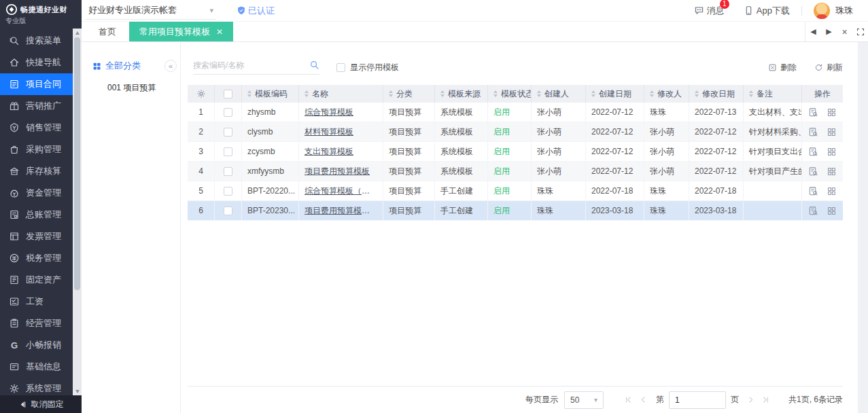 The height and width of the screenshot is (413, 868). I want to click on template-name-link: 材料预算模板, so click(329, 132).